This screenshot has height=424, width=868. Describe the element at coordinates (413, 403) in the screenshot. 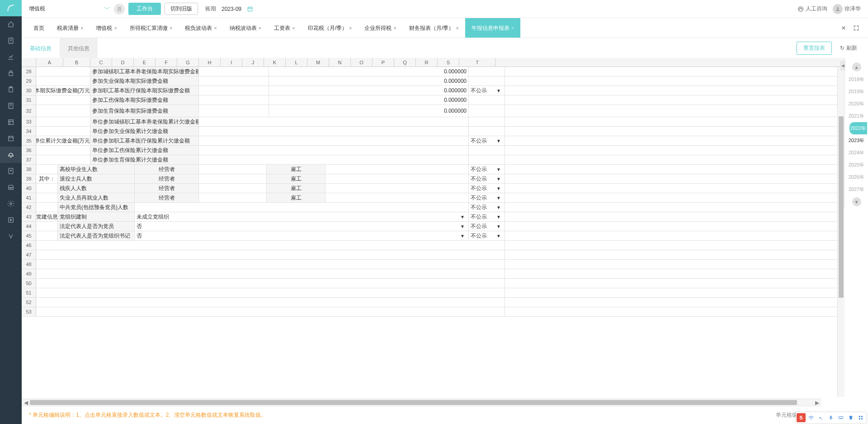

I see `hscroll-thumb` at that location.